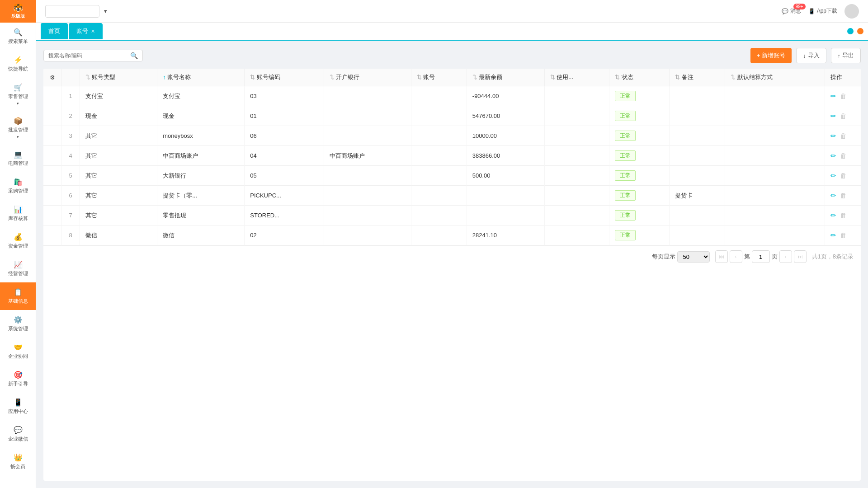 The image size is (868, 488). I want to click on window-maximize, so click(860, 31).